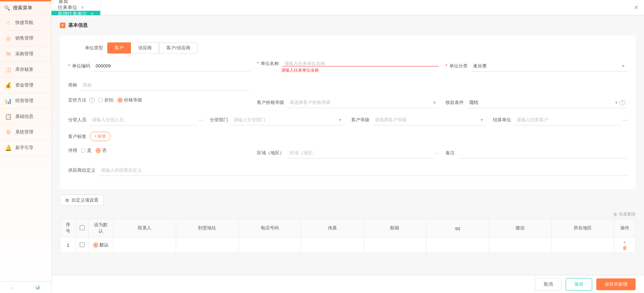 The width and height of the screenshot is (644, 293). What do you see at coordinates (13, 287) in the screenshot?
I see `home-icon: ⌂` at bounding box center [13, 287].